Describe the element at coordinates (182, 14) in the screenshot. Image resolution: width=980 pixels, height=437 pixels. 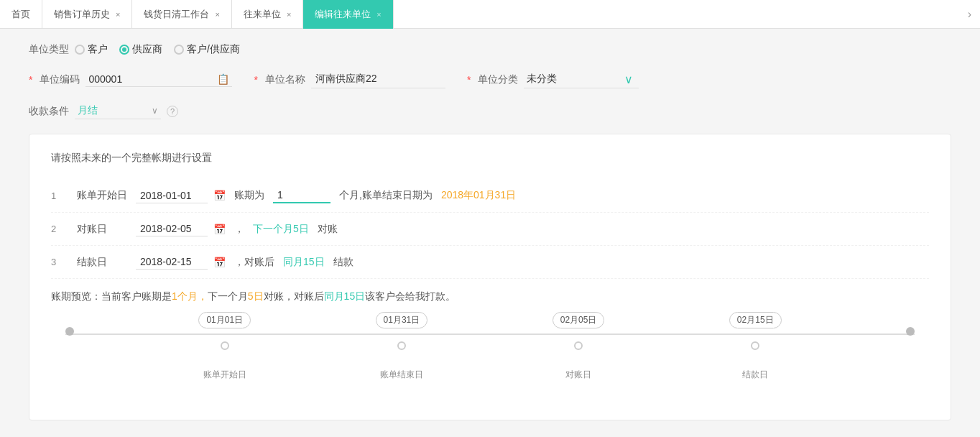
I see `tab-cash-workbench: 钱货日清工作台 ×` at that location.